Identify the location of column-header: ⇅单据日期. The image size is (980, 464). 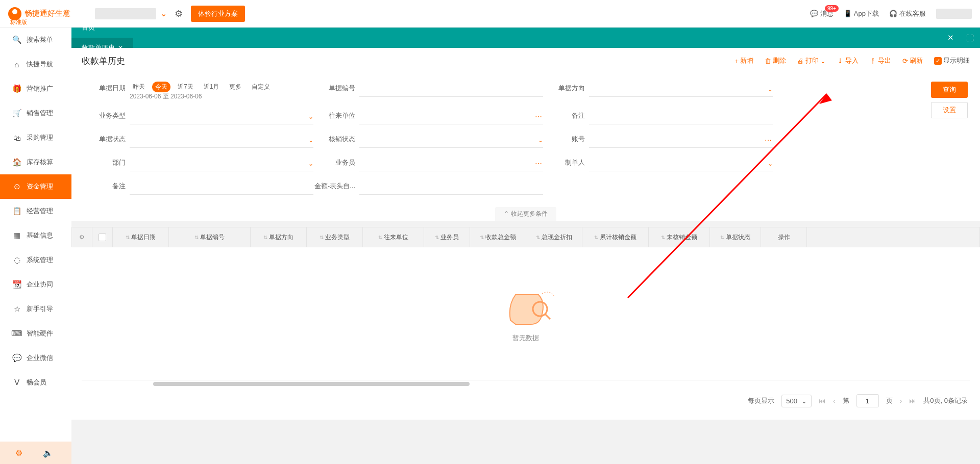
(141, 237).